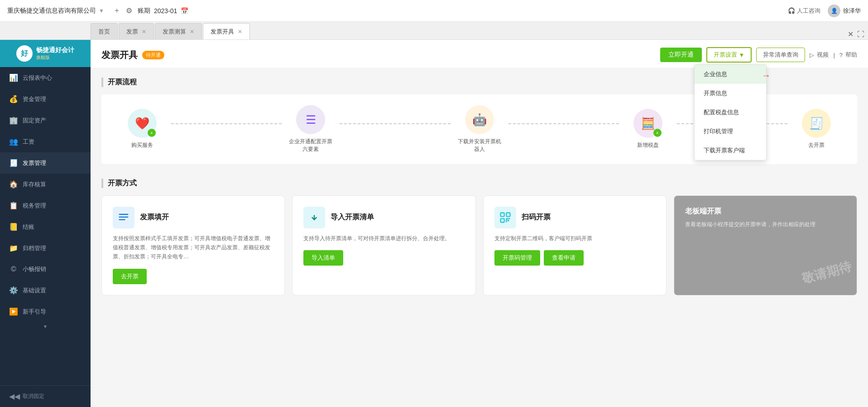 The image size is (868, 407). Describe the element at coordinates (193, 246) in the screenshot. I see `method-card-fill: 发票填开 支持按照发票样式手工填开发票；可开具增值税电子普通发票、增值税普通发票…` at that location.